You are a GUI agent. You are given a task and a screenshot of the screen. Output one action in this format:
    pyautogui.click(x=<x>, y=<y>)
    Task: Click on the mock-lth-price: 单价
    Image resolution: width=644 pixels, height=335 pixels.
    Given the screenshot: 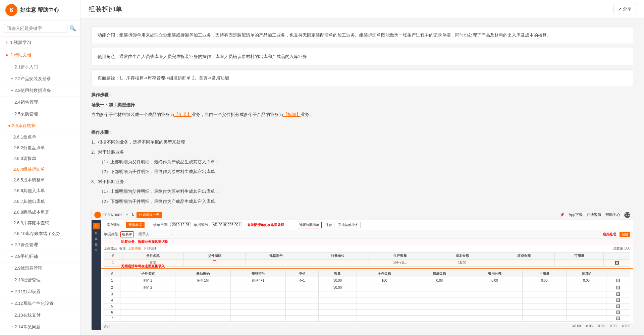 What is the action you would take?
    pyautogui.click(x=302, y=274)
    